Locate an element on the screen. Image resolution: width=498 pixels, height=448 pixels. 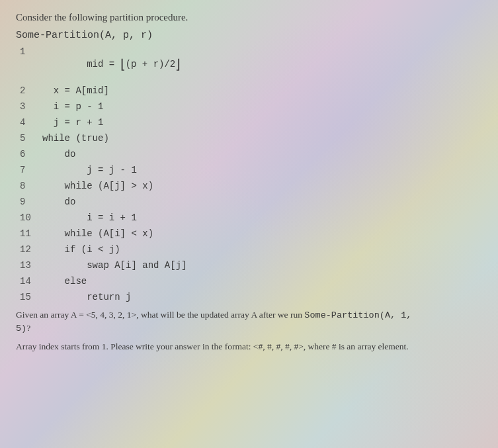
code-line: 4 j = r + 1 is located at coordinates (251, 122).